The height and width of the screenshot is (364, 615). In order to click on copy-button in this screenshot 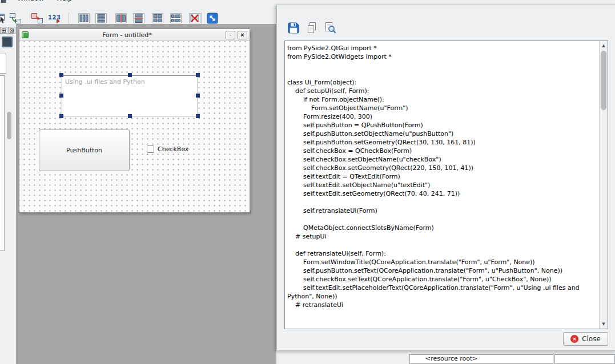, I will do `click(312, 28)`.